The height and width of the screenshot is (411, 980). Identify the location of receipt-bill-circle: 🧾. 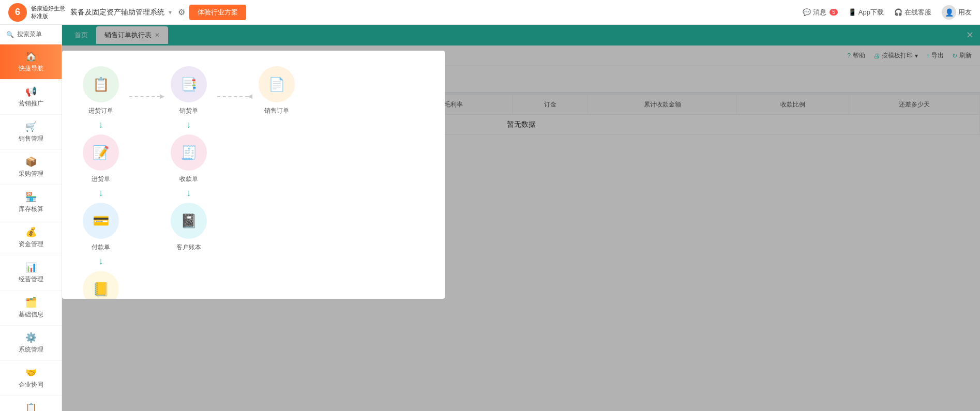
(189, 153).